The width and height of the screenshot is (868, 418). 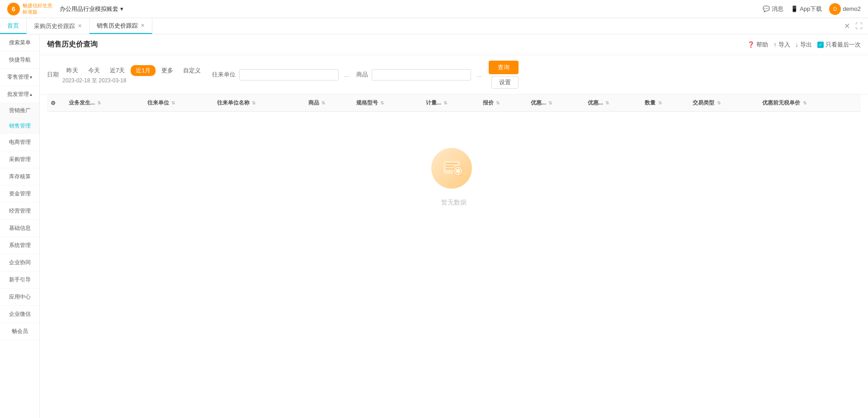 I want to click on sidebar-item-inventory: 库存核算, so click(x=20, y=177).